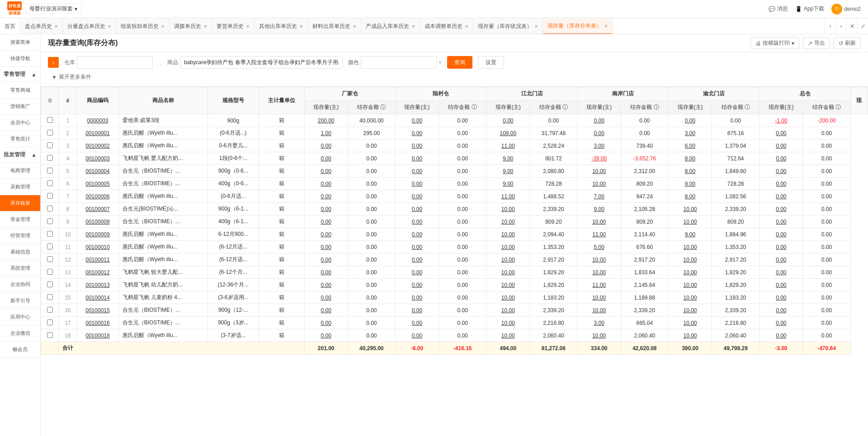  Describe the element at coordinates (690, 234) in the screenshot. I see `cell-qty-9-4: 9.00` at that location.